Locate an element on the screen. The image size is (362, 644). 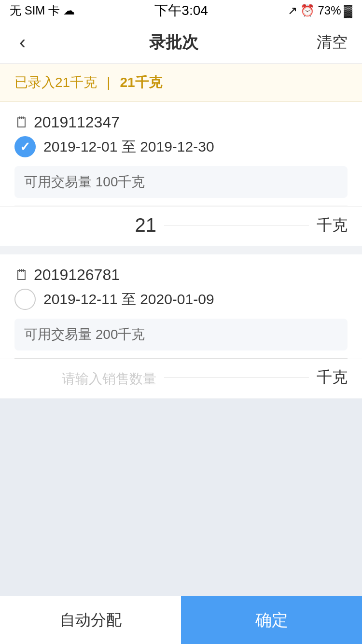
total-value: 21千克 is located at coordinates (141, 83).